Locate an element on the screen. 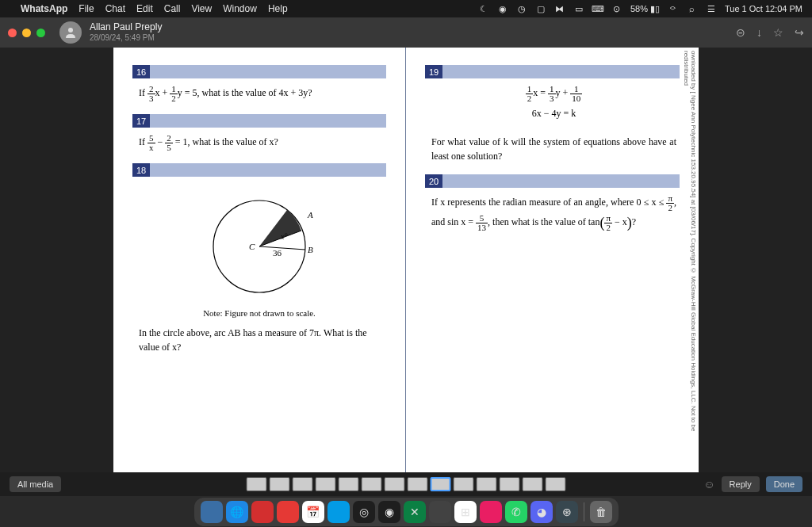 Image resolution: width=812 pixels, height=527 pixels. menu-call: Call is located at coordinates (173, 9).